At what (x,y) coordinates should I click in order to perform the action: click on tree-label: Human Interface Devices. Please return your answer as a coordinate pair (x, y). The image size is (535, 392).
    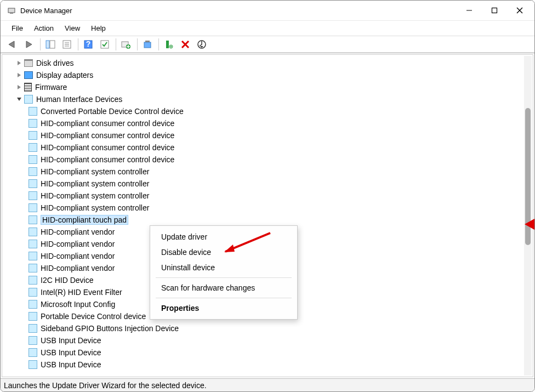
    Looking at the image, I should click on (79, 99).